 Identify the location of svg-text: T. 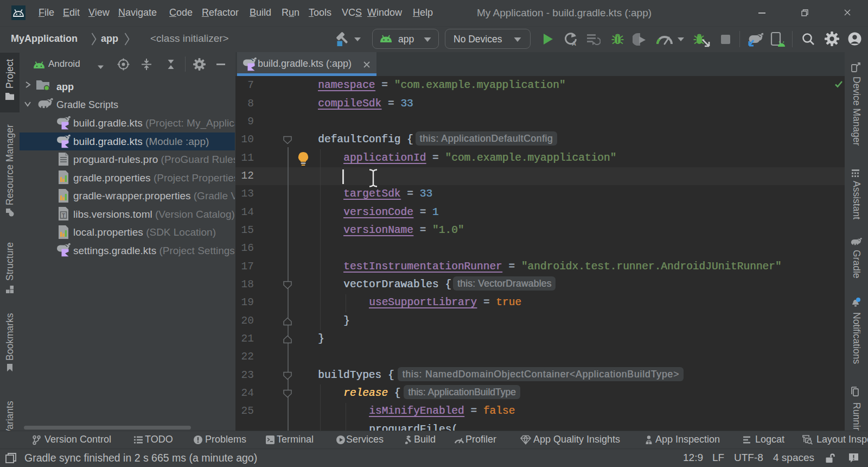
(63, 216).